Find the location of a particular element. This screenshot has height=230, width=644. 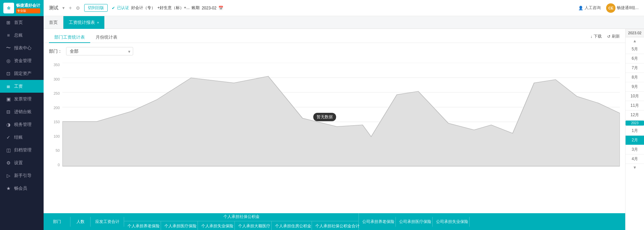

user-avatar: CE is located at coordinates (611, 8).